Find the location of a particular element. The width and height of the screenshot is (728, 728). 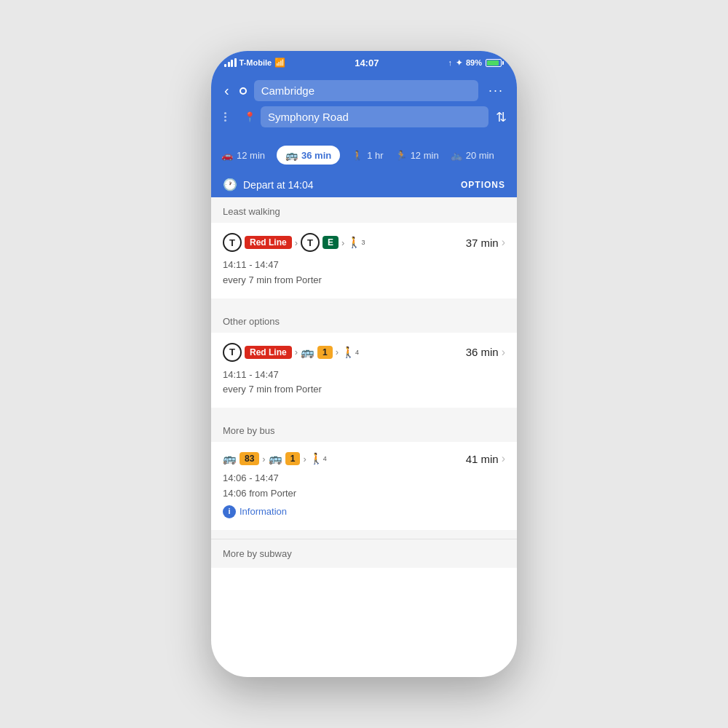

route-details-3: 14:06 - 14:47 14:06 from Porter i Inform… is located at coordinates (364, 495).